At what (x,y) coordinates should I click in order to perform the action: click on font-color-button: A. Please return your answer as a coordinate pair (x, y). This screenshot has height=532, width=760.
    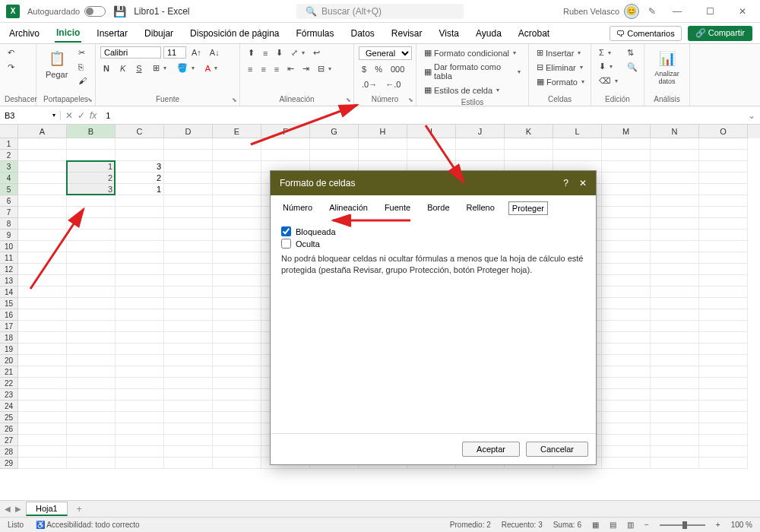
    Looking at the image, I should click on (211, 68).